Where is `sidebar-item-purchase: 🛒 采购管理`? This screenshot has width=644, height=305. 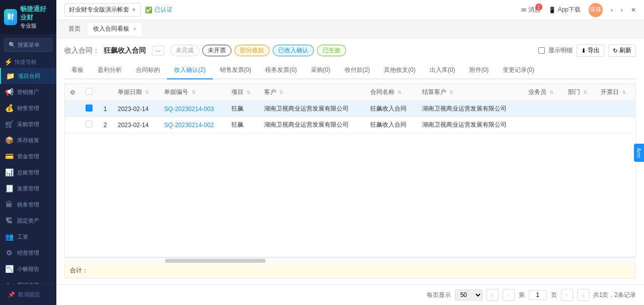
sidebar-item-purchase: 🛒 采购管理 is located at coordinates (28, 124).